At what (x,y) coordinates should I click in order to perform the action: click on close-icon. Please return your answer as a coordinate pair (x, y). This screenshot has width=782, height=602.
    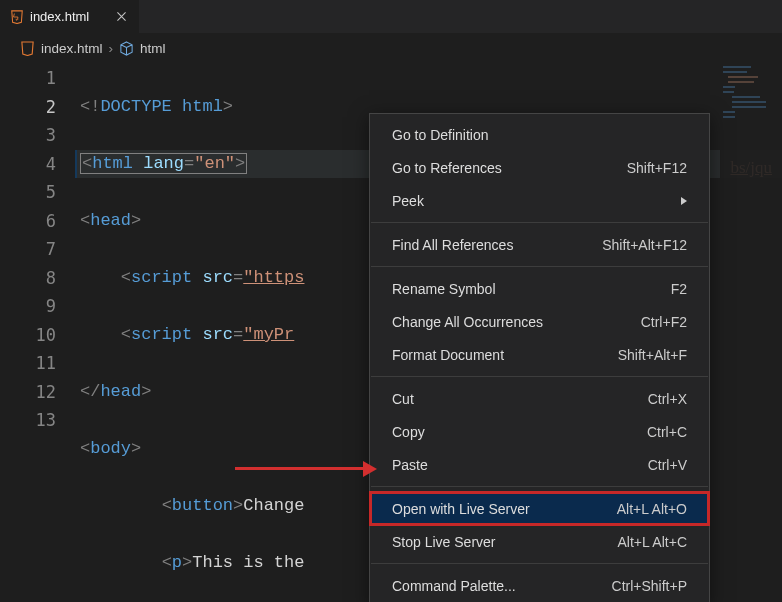
    Looking at the image, I should click on (121, 17).